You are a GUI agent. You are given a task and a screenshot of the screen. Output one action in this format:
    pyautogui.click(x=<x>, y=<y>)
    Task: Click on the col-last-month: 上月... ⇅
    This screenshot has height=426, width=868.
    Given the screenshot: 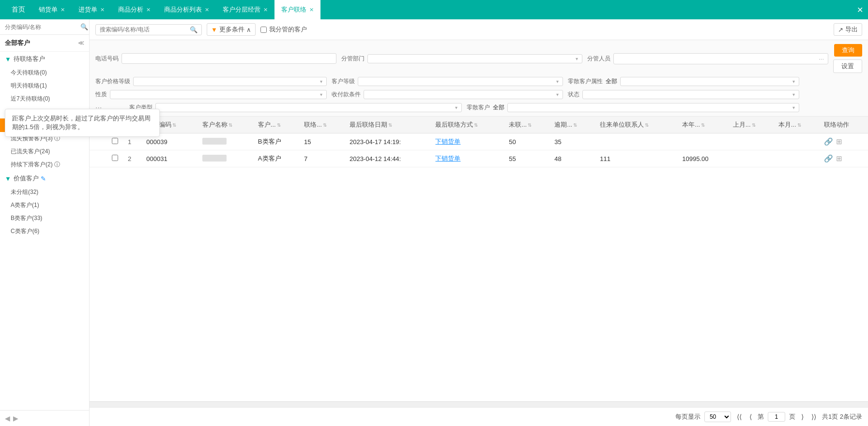 What is the action you would take?
    pyautogui.click(x=751, y=125)
    